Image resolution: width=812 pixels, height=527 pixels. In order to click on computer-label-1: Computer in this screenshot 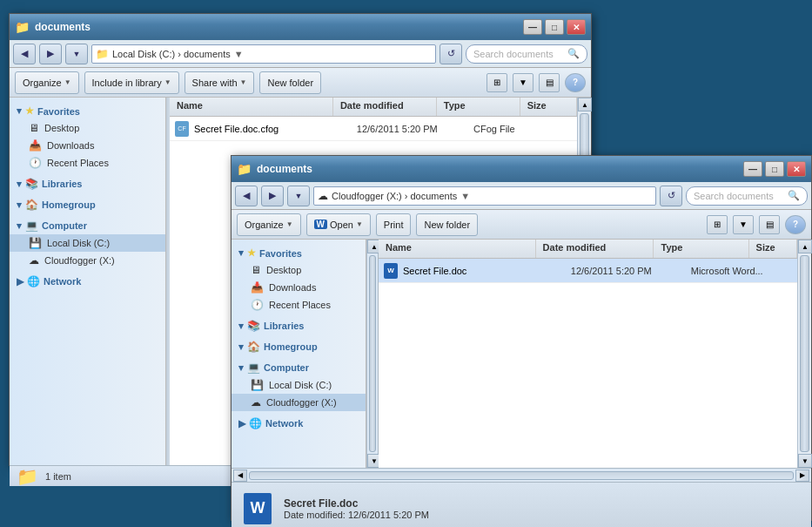, I will do `click(64, 226)`.